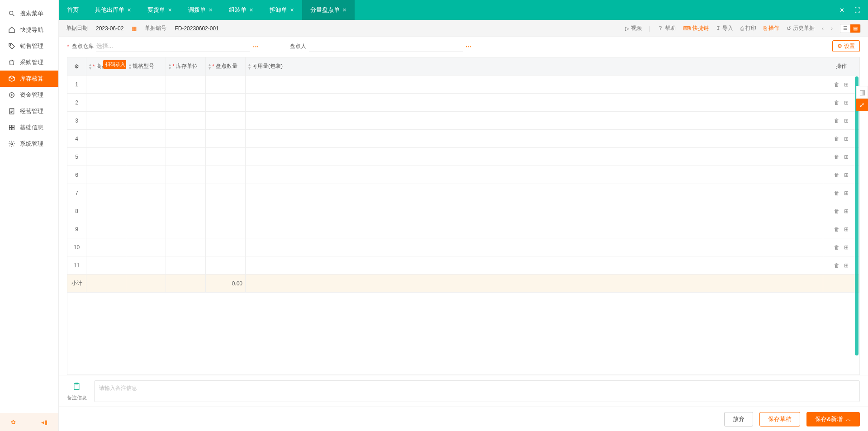 The height and width of the screenshot is (431, 868). What do you see at coordinates (29, 79) in the screenshot?
I see `sidebar-item-inventory: 库存核算` at bounding box center [29, 79].